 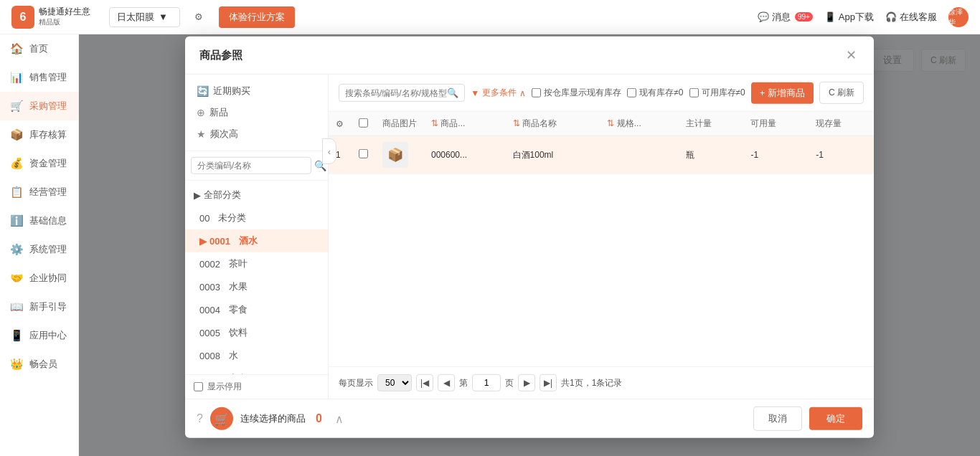 I want to click on cat-beverages: 0005 饮料, so click(x=257, y=333).